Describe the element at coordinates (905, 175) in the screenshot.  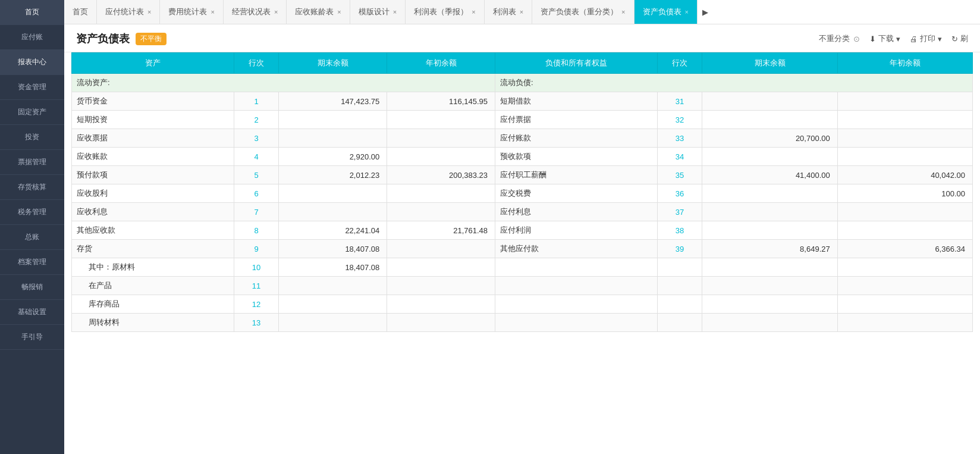
I see `liability-year-start-balance: 40,042.00` at that location.